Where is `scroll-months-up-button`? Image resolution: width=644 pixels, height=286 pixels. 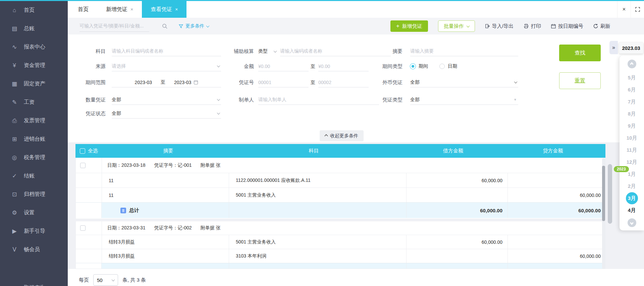 scroll-months-up-button is located at coordinates (632, 64).